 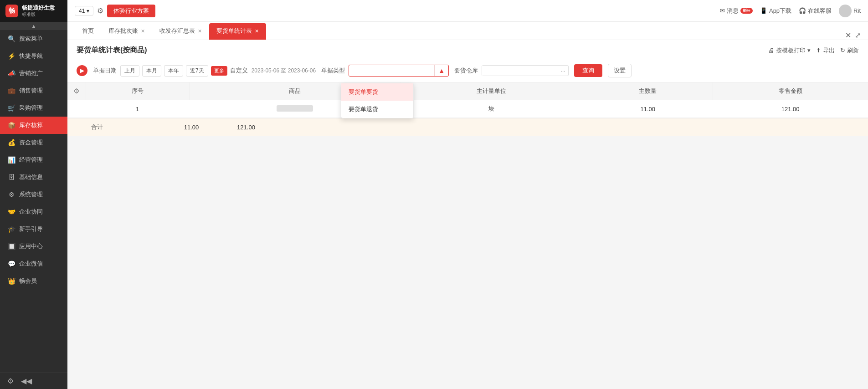 What do you see at coordinates (34, 212) in the screenshot?
I see `sidebar-item-cooperation: 🤝 企业协同` at bounding box center [34, 212].